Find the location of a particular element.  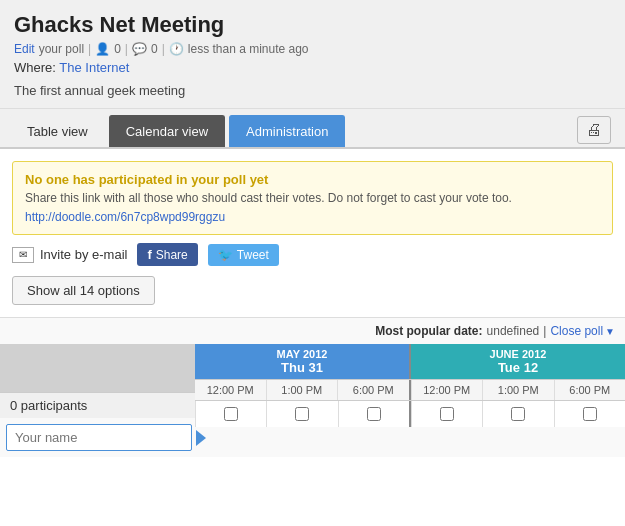

participants-count: 0 is located at coordinates (118, 49).